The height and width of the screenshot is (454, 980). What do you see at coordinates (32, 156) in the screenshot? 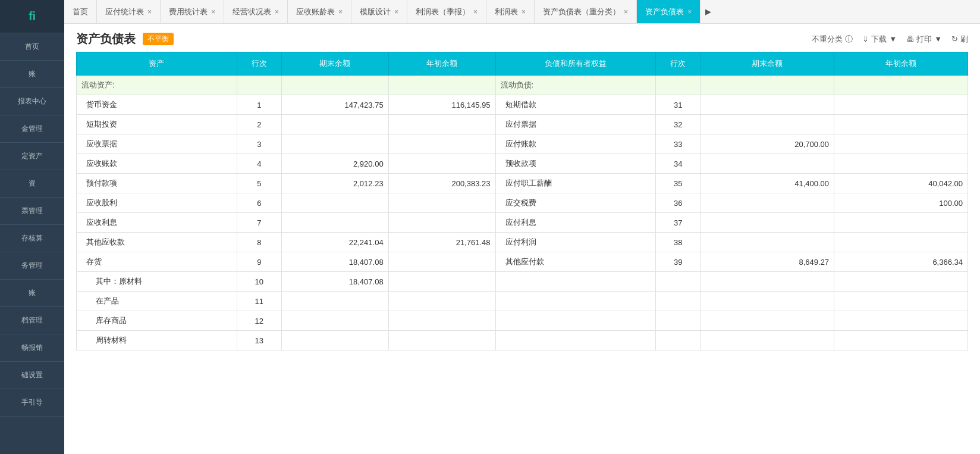
I see `sidebar-item-fixed-assets: 定资产` at bounding box center [32, 156].